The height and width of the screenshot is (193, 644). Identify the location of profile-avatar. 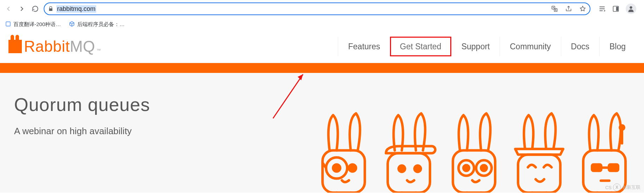
(631, 9).